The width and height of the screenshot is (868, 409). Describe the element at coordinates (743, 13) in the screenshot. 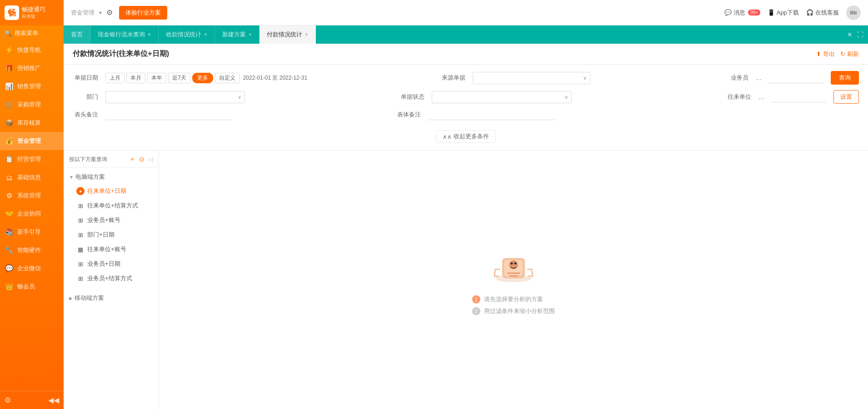

I see `messages-btn: 💬 消息 99+` at that location.